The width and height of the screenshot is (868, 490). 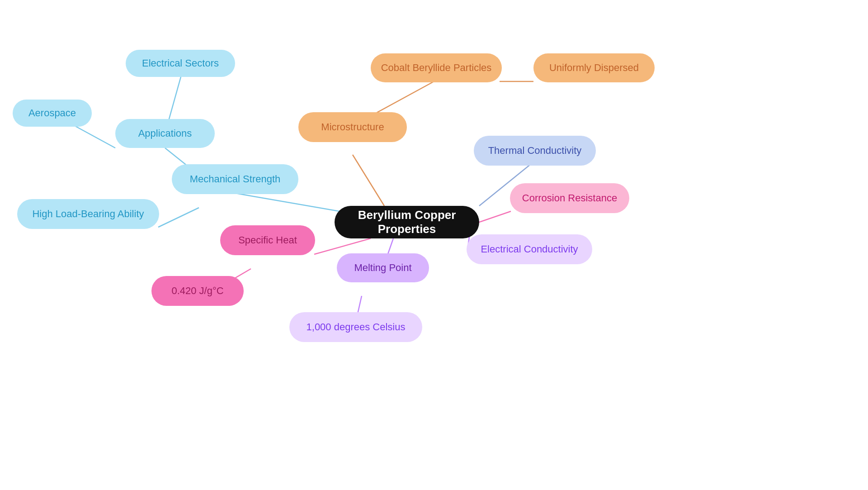 I want to click on corrosion-resistance-label: Corrosion Resistance, so click(x=570, y=198).